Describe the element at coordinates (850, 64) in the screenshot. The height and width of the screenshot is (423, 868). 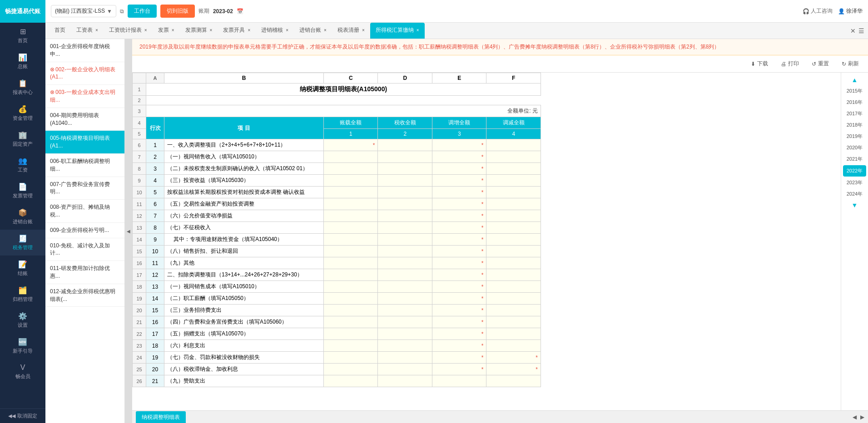
I see `refresh-button: ↻ 刷新` at that location.